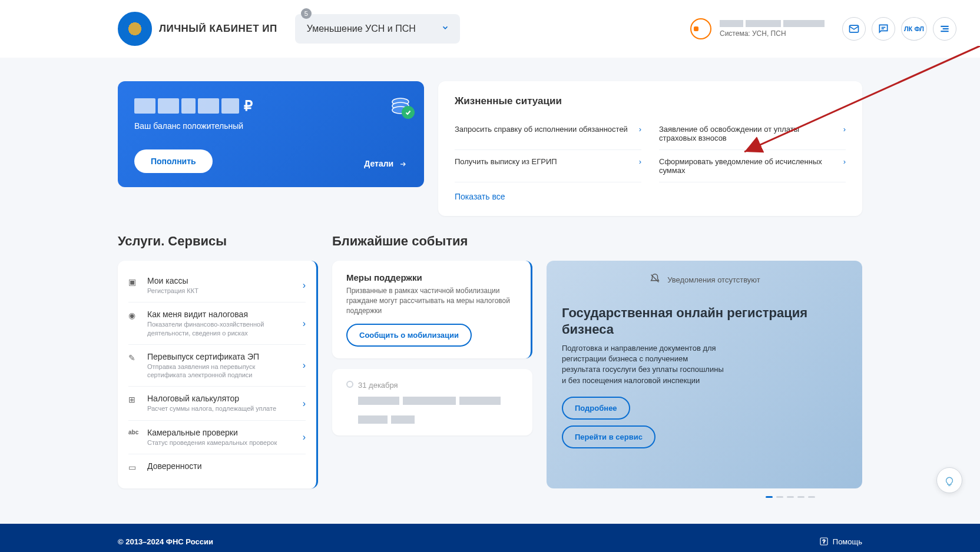 The width and height of the screenshot is (980, 552). What do you see at coordinates (173, 161) in the screenshot?
I see `topup-button: Пополнить` at bounding box center [173, 161].